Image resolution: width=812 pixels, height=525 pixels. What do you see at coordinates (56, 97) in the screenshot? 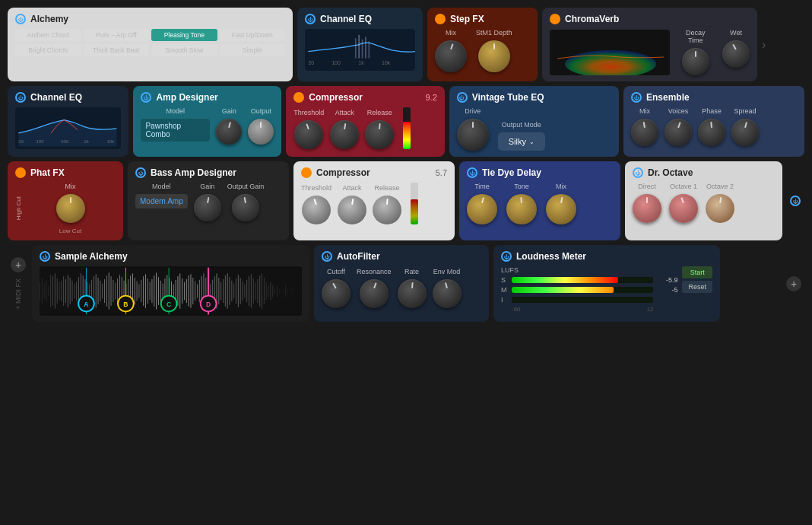
I see `channel-eq-sm-title: Channel EQ` at bounding box center [56, 97].